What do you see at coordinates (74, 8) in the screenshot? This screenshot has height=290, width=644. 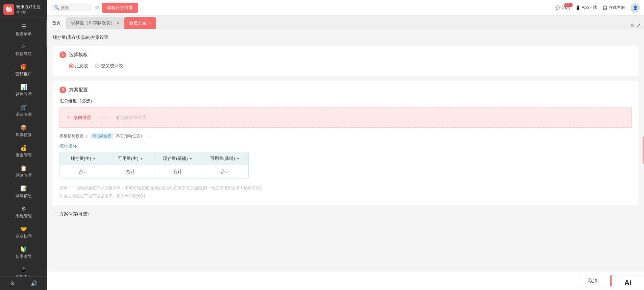 I see `search-input` at bounding box center [74, 8].